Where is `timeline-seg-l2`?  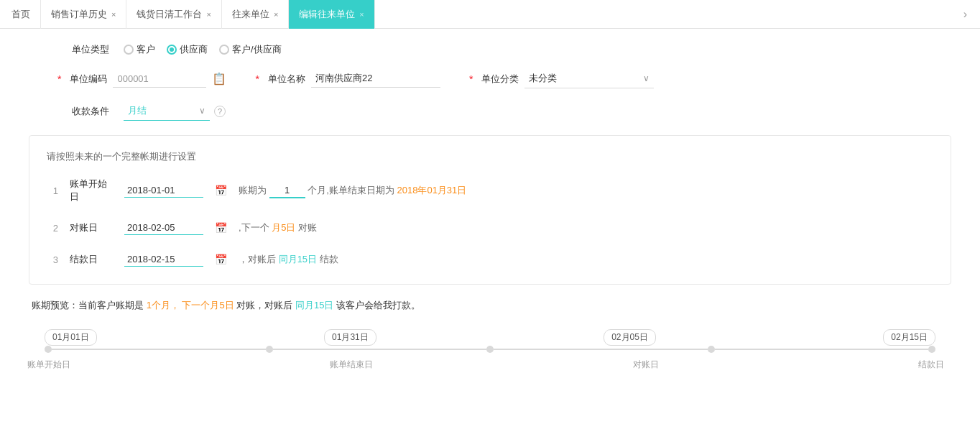 timeline-seg-l2 is located at coordinates (380, 349).